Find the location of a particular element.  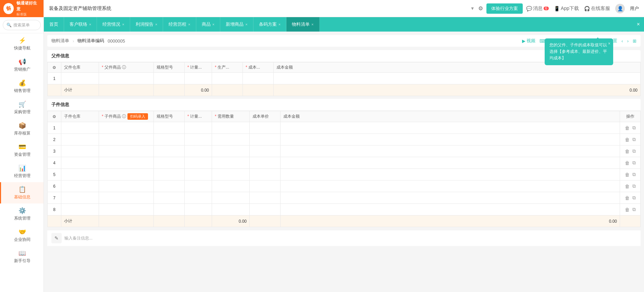

breadcrumb-bom-code: 物料清单编码 is located at coordinates (91, 41).